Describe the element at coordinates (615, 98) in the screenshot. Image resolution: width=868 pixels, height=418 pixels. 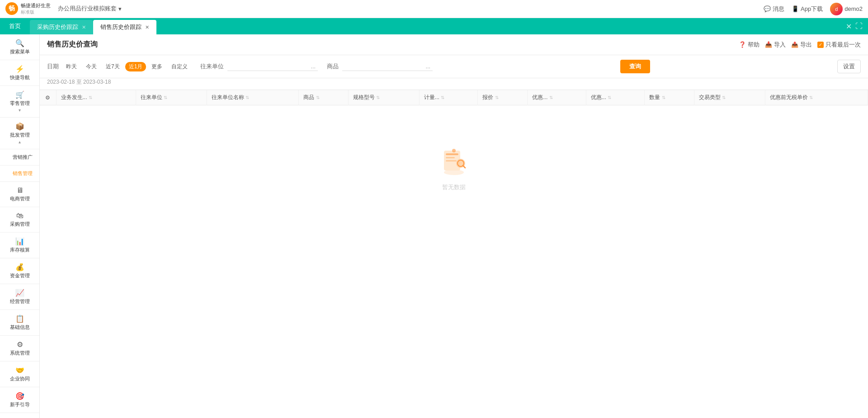
I see `th-discount2: 优惠... ⇅` at that location.